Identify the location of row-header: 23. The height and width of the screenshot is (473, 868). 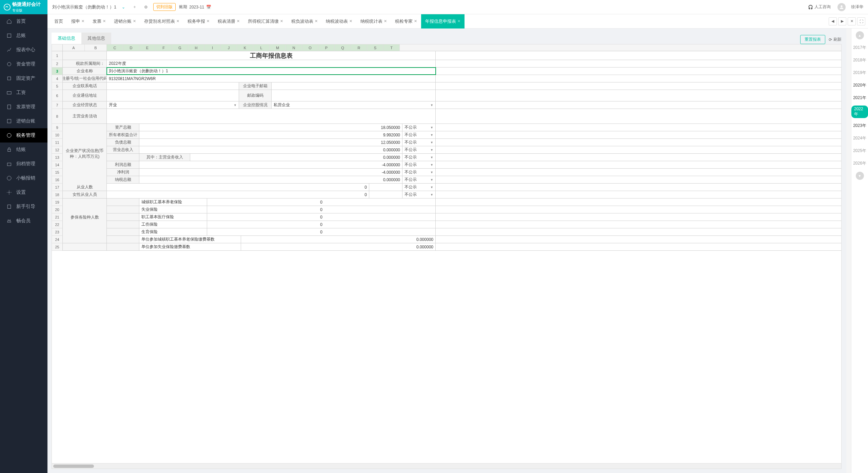
(57, 232).